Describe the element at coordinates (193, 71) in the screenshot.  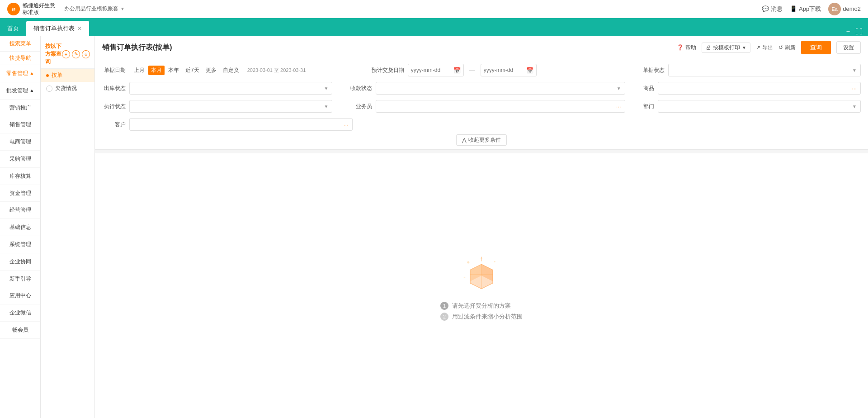
I see `date-tab-7days: 近7天` at that location.